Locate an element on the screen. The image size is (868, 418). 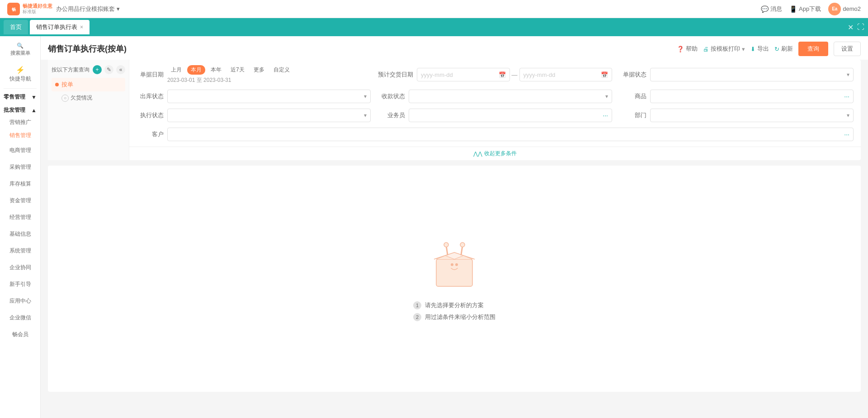
expected-date-start: yyyy-mm-dd 📅 is located at coordinates (463, 75).